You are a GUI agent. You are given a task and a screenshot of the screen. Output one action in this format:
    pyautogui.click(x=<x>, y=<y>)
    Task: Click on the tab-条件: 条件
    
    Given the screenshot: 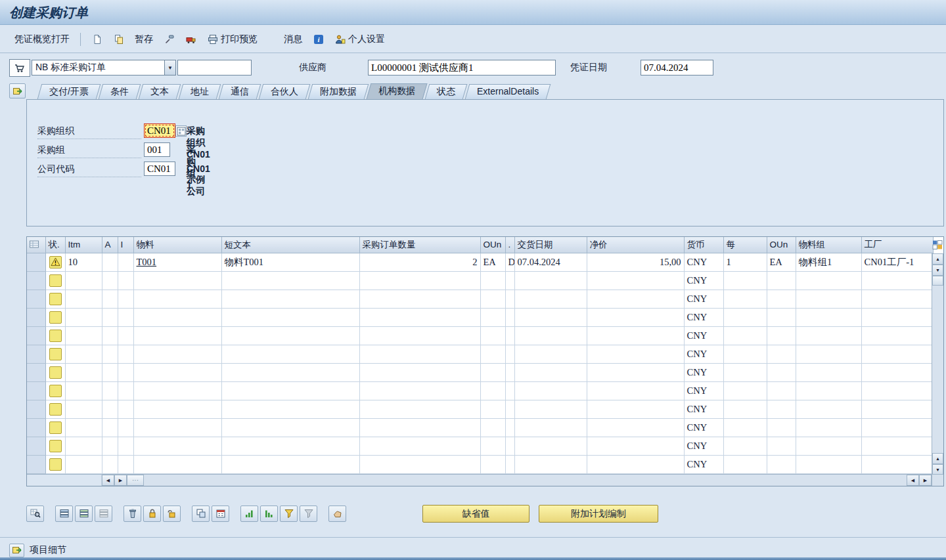 What is the action you would take?
    pyautogui.click(x=120, y=92)
    